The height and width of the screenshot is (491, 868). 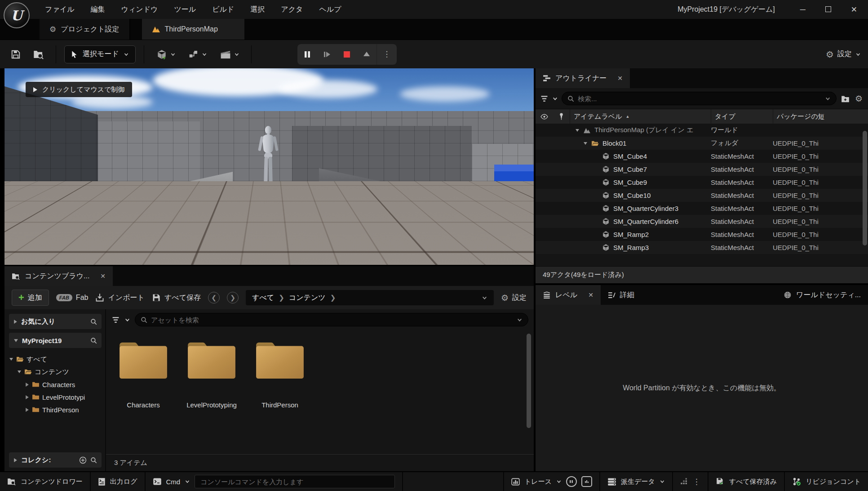 What do you see at coordinates (292, 10) in the screenshot?
I see `menu-actor: アクタ` at bounding box center [292, 10].